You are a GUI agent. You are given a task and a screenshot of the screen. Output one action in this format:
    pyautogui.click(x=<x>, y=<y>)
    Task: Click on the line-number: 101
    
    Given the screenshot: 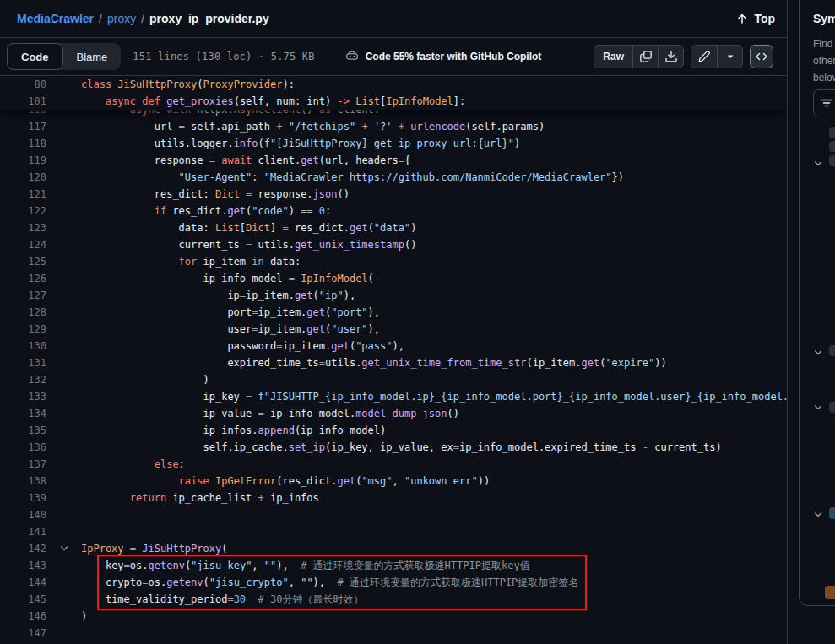 What is the action you would take?
    pyautogui.click(x=24, y=101)
    